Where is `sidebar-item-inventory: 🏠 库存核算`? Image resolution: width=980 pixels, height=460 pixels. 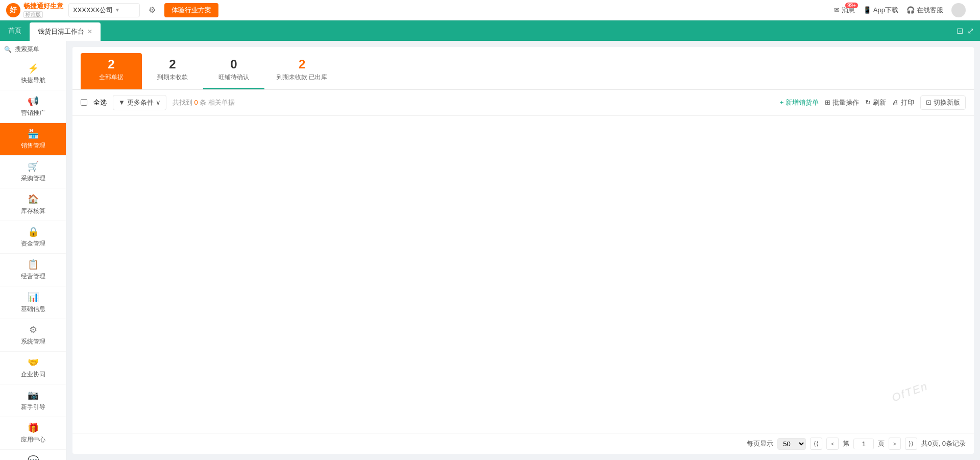
sidebar-item-inventory: 🏠 库存核算 is located at coordinates (33, 205).